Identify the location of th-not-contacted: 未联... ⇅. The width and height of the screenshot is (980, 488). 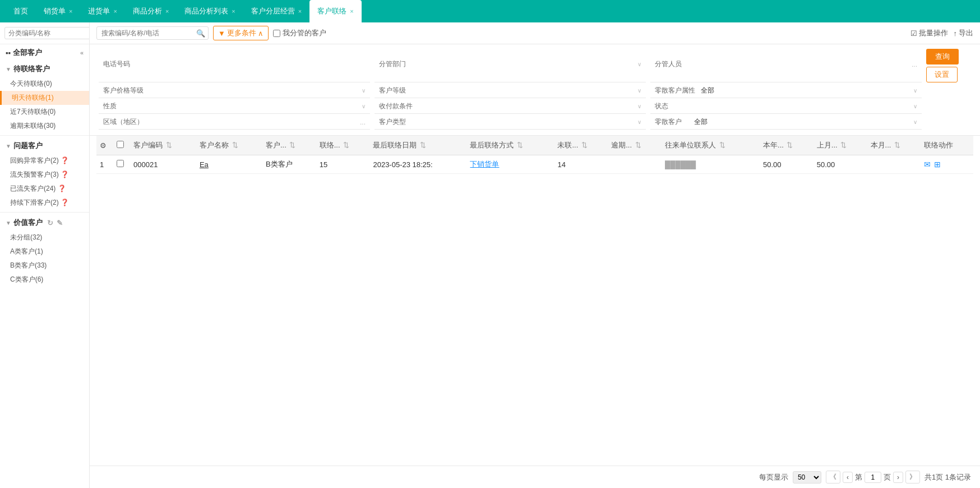
(581, 146).